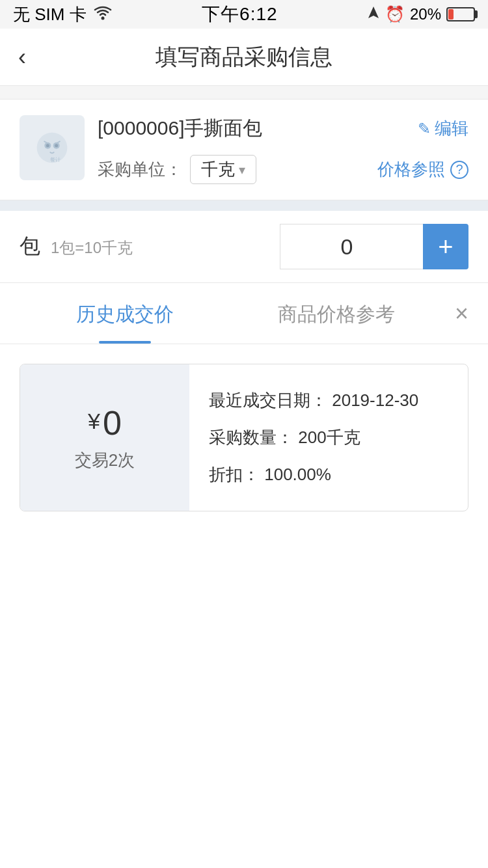 Image resolution: width=488 pixels, height=868 pixels. What do you see at coordinates (105, 423) in the screenshot?
I see `history-price-display: ¥ 0` at bounding box center [105, 423].